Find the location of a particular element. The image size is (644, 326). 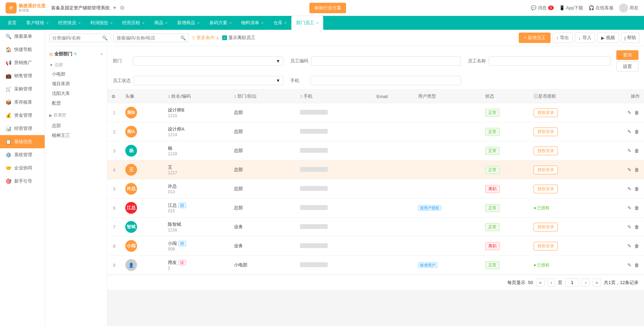

tab-home: 首页 is located at coordinates (12, 23).